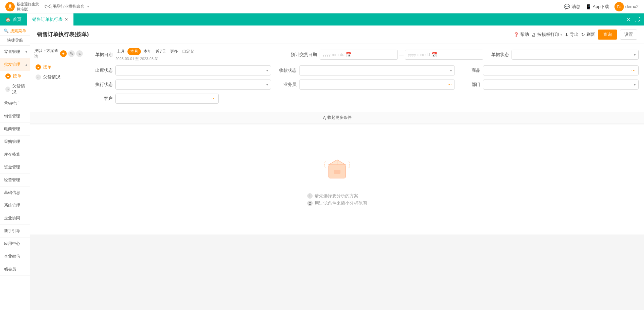 This screenshot has width=644, height=310. I want to click on sidebar-item-finance: 资金管理, so click(15, 167).